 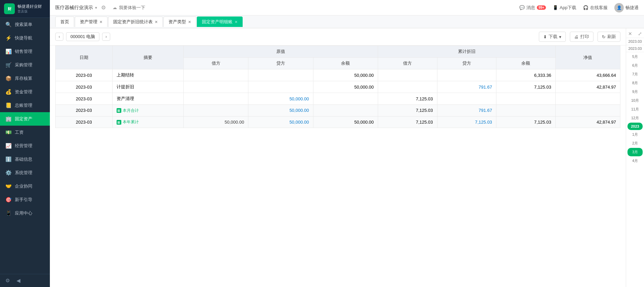 I want to click on download-button: ⬇ 下载 ▾, so click(x=552, y=37).